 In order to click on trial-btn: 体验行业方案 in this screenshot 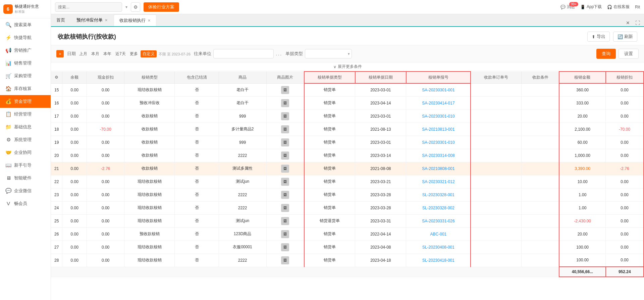, I will do `click(161, 7)`.